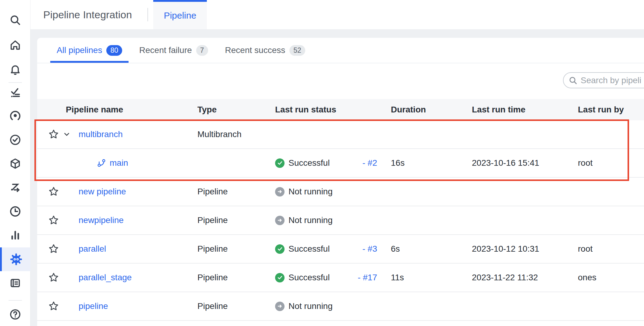 This screenshot has height=326, width=644. I want to click on pipeline-name-link: parallel_stage, so click(105, 278).